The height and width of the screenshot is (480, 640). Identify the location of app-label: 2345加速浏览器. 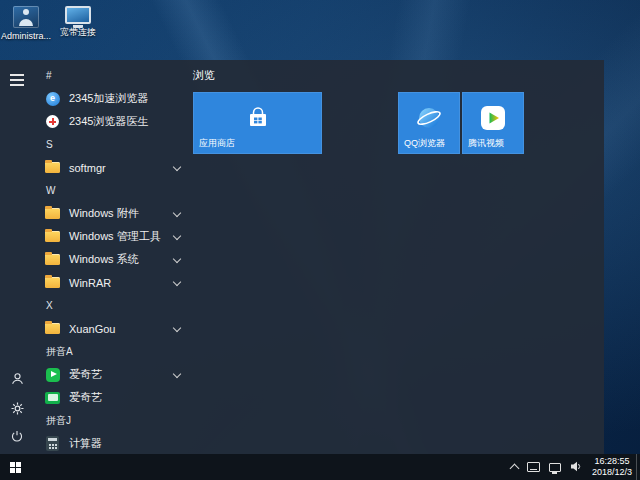
(108, 98).